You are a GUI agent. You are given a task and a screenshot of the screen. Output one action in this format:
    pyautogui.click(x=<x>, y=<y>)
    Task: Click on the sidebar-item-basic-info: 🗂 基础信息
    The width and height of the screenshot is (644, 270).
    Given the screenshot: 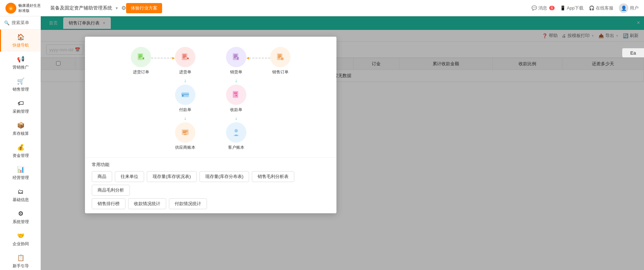 What is the action you would take?
    pyautogui.click(x=20, y=195)
    